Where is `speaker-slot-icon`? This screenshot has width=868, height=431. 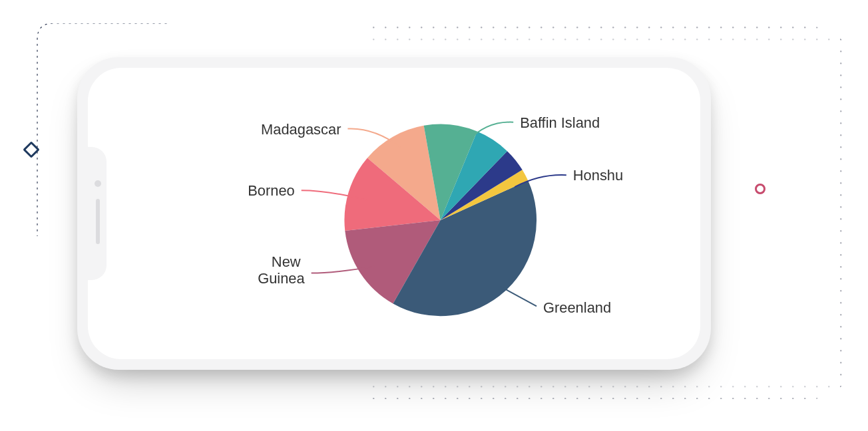
speaker-slot-icon is located at coordinates (98, 221).